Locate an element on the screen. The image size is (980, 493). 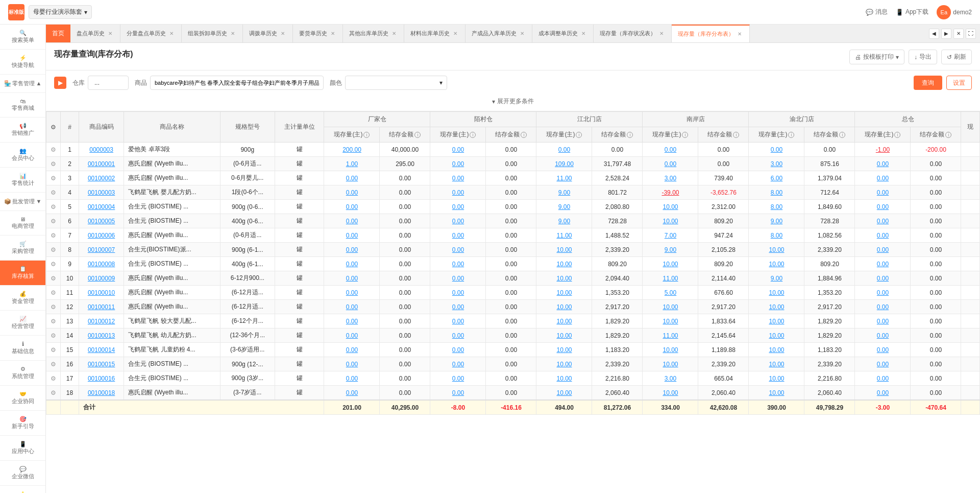
table-cell: 00100016 is located at coordinates (102, 379).